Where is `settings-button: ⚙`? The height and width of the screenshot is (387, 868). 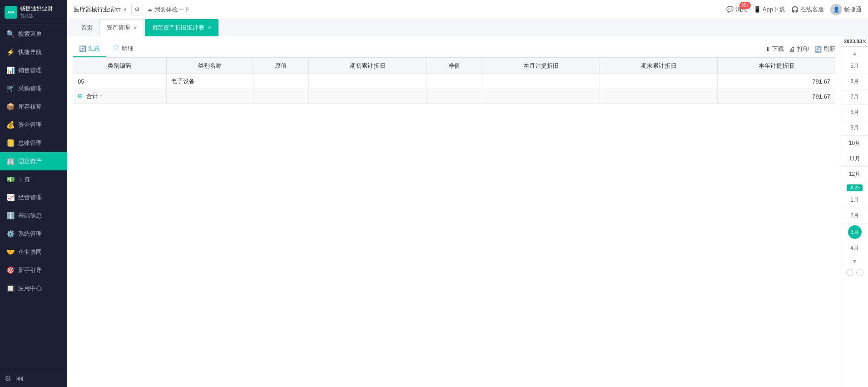 settings-button: ⚙ is located at coordinates (137, 10).